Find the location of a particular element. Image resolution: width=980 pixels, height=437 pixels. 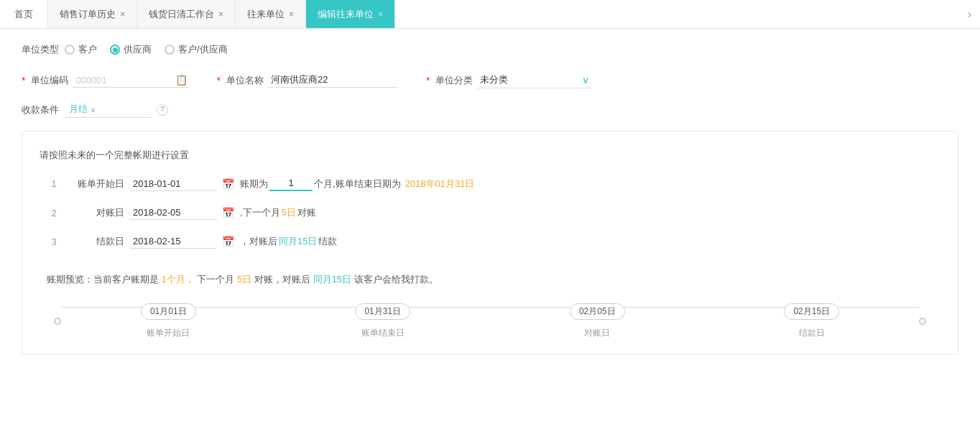

row-2-date is located at coordinates (173, 213).